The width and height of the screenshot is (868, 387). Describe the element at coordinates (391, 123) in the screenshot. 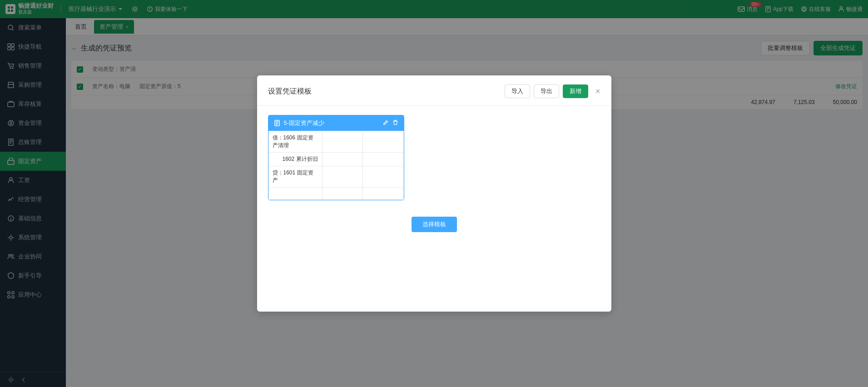

I see `template-card-actions` at that location.